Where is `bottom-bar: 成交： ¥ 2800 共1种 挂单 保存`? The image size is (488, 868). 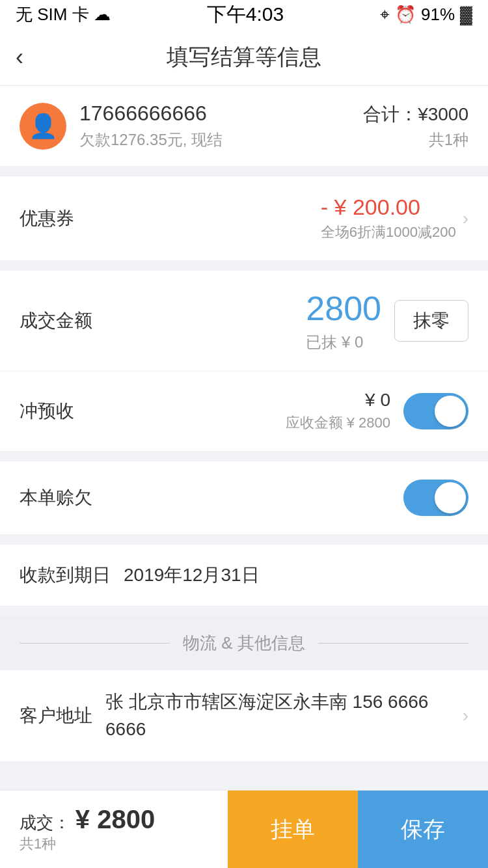 bottom-bar: 成交： ¥ 2800 共1种 挂单 保存 is located at coordinates (244, 829).